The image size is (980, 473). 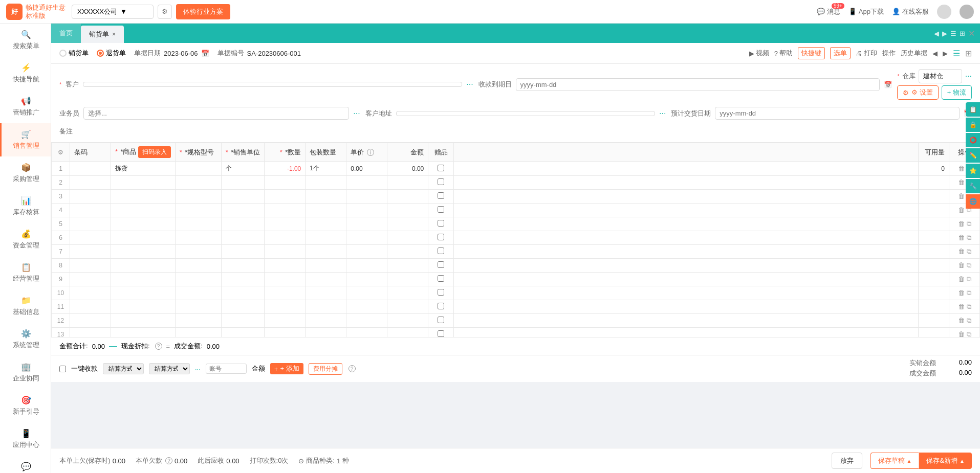 What do you see at coordinates (968, 53) in the screenshot?
I see `grid-view-icon: ⊞` at bounding box center [968, 53].